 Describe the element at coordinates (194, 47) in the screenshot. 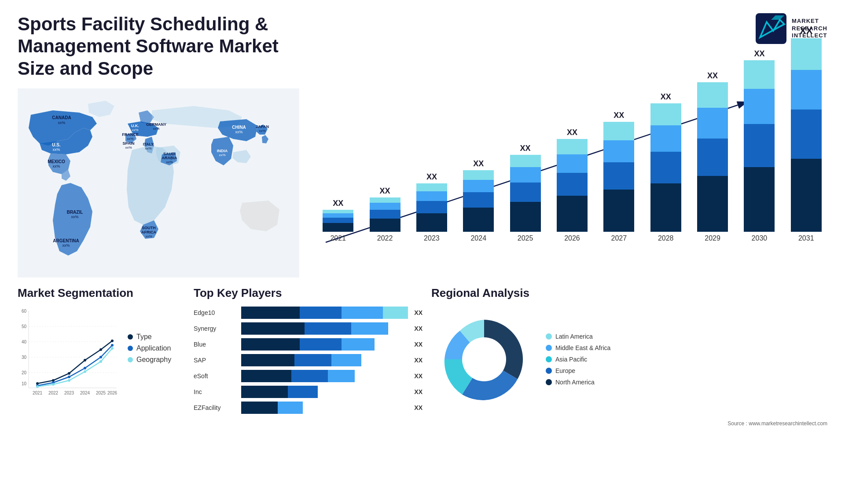

I see `page-title: Sports Facility Scheduling & Management …` at that location.